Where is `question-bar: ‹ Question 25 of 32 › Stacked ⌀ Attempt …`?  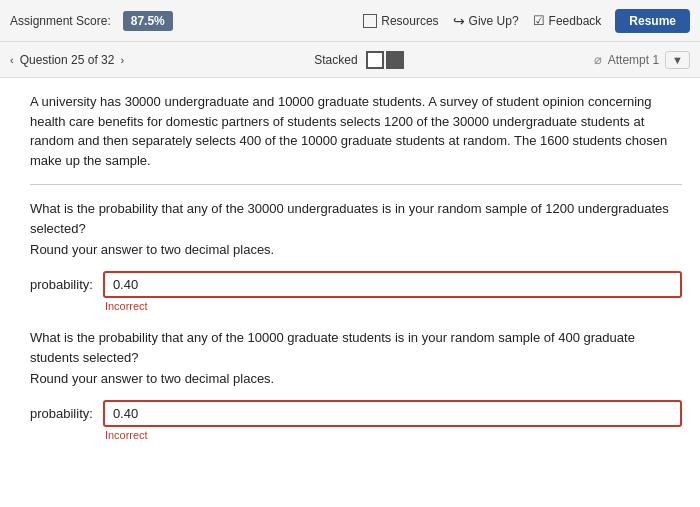 question-bar: ‹ Question 25 of 32 › Stacked ⌀ Attempt … is located at coordinates (350, 60).